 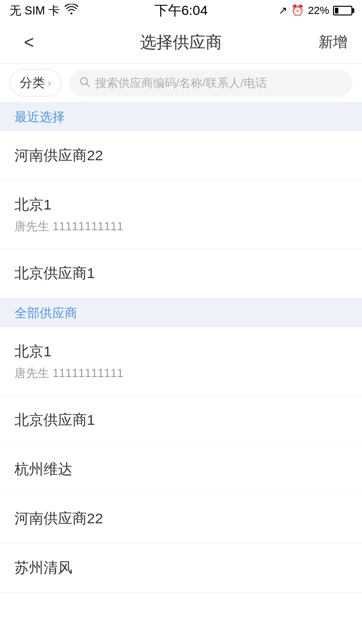 What do you see at coordinates (49, 83) in the screenshot?
I see `chevron-right-icon: ›` at bounding box center [49, 83].